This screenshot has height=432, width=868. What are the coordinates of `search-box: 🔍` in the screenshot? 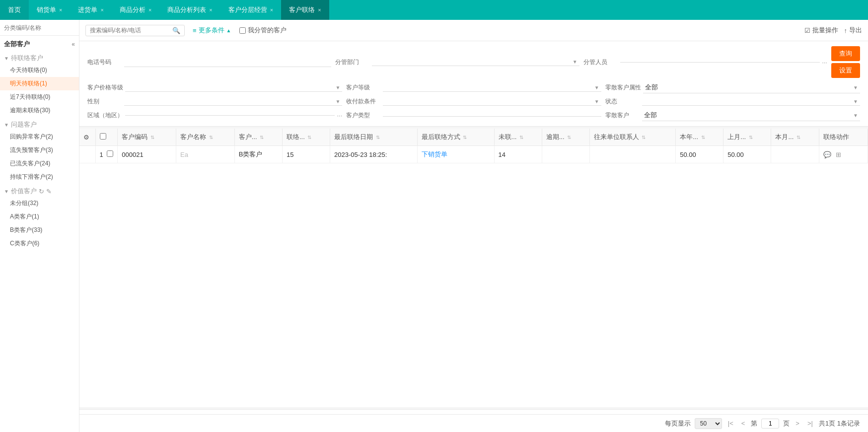 It's located at (135, 31).